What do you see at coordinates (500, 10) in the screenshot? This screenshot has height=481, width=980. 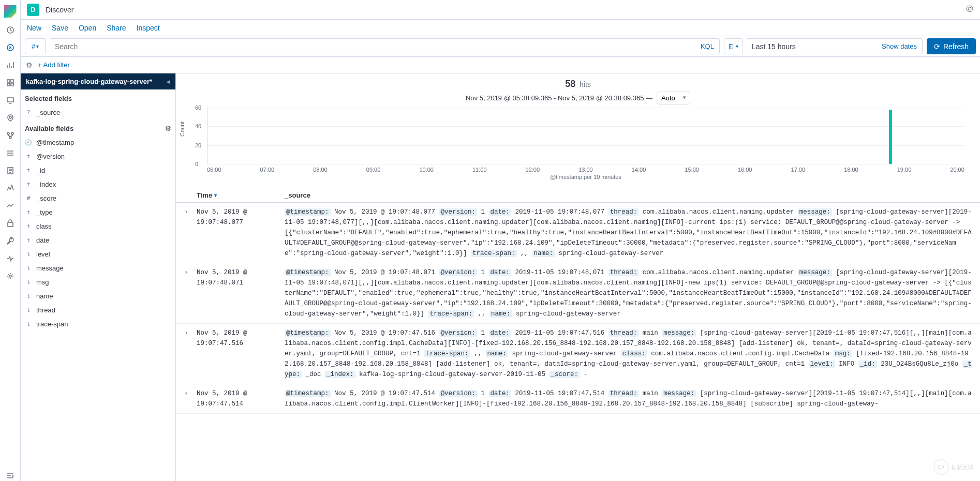 I see `topbar: D Discover` at bounding box center [500, 10].